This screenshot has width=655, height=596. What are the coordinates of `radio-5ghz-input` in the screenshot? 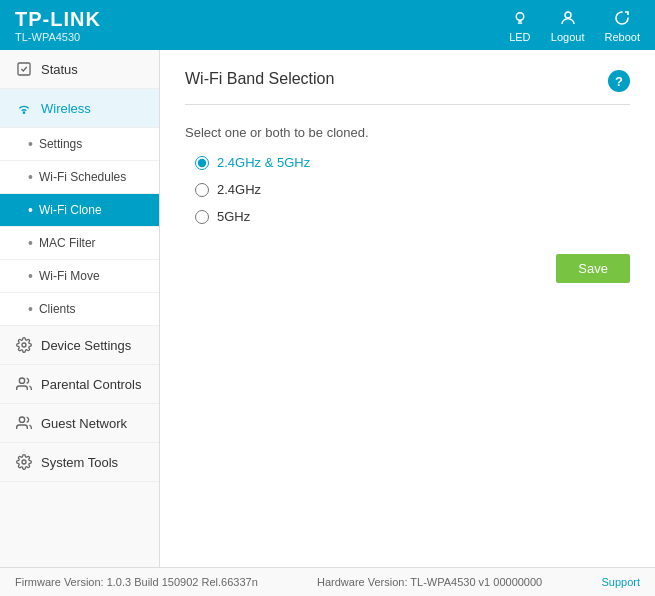 It's located at (202, 217).